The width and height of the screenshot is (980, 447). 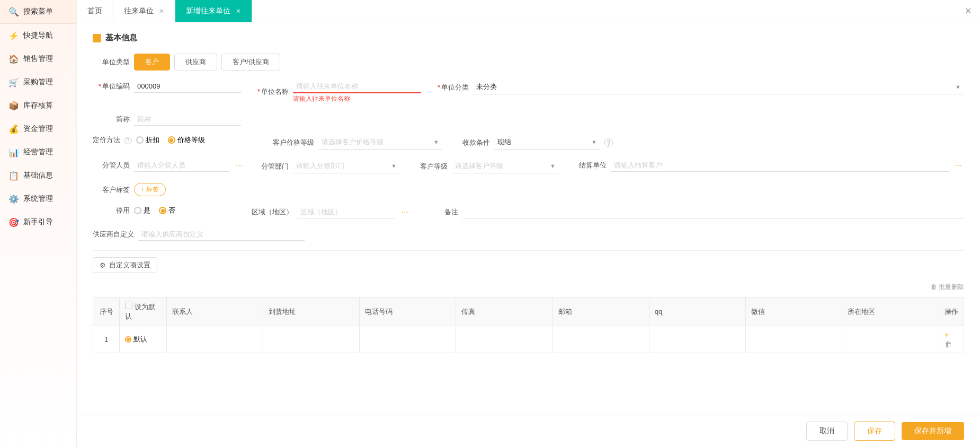 What do you see at coordinates (214, 11) in the screenshot?
I see `tab-new-trading-unit: 新增往来单位 ✕` at bounding box center [214, 11].